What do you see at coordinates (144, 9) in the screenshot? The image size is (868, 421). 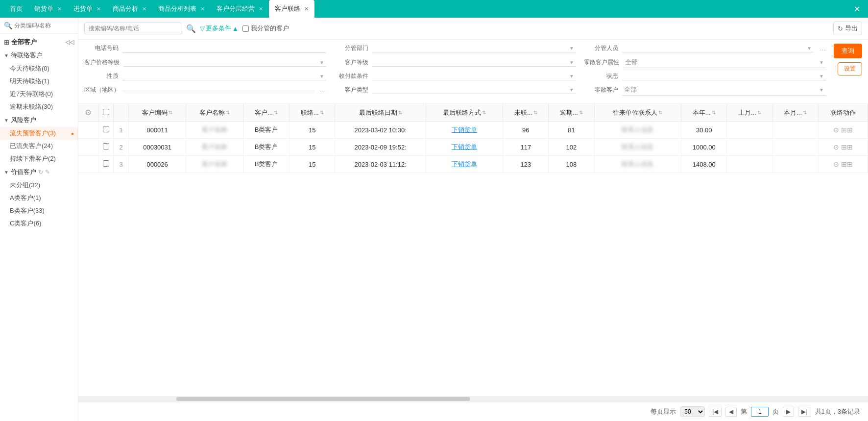 I see `tab-product-analysis-close: ✕` at bounding box center [144, 9].